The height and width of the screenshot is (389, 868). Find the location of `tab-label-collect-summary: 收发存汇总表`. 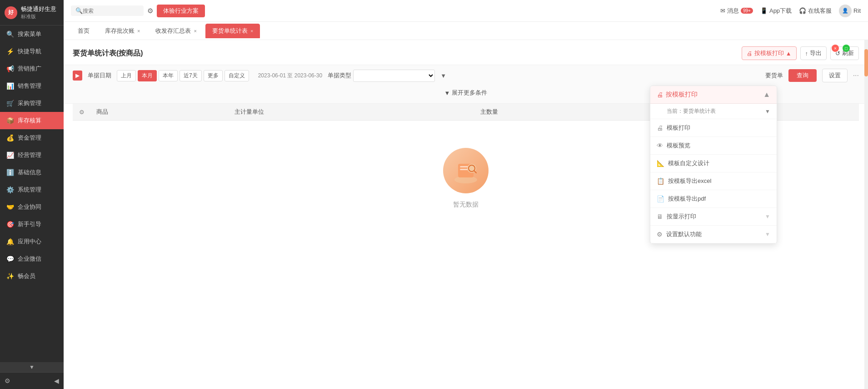

tab-label-collect-summary: 收发存汇总表 is located at coordinates (173, 31).